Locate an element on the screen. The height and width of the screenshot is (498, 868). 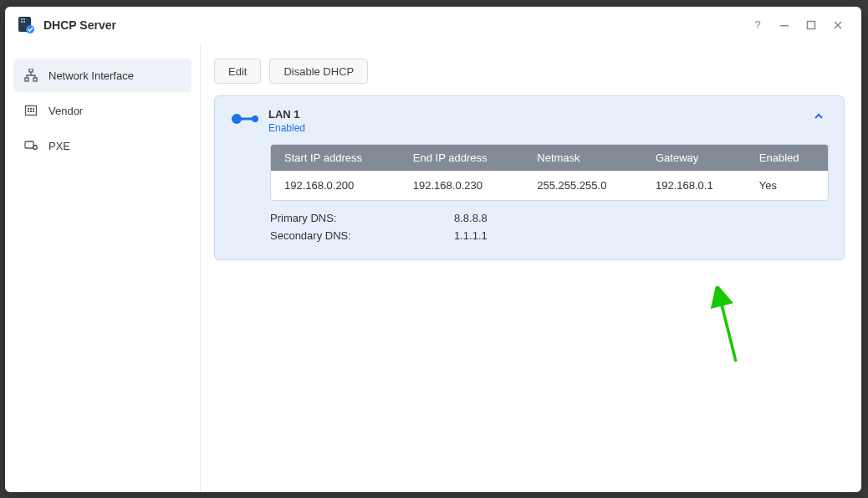
col-end-ip: End IP address is located at coordinates (462, 157).